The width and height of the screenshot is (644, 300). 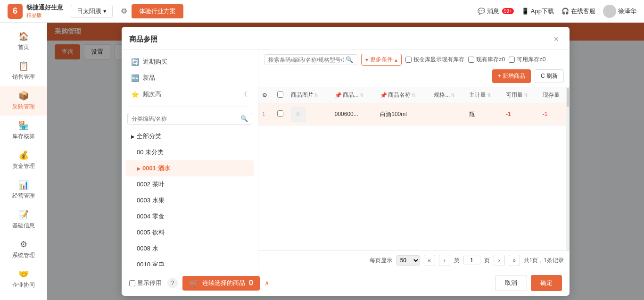 What do you see at coordinates (190, 197) in the screenshot?
I see `category-list: ▶ 全部分类 00 未分类 ▶ 0001 酒水 0002 茶` at bounding box center [190, 197].